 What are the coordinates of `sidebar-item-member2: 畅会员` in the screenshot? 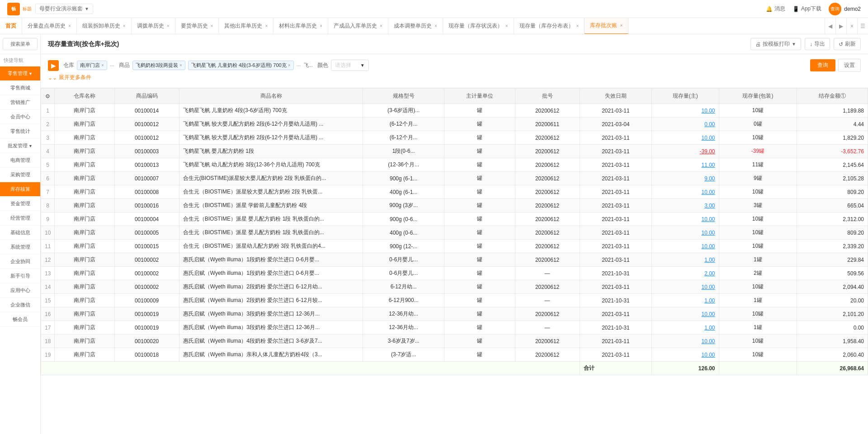 It's located at (20, 320).